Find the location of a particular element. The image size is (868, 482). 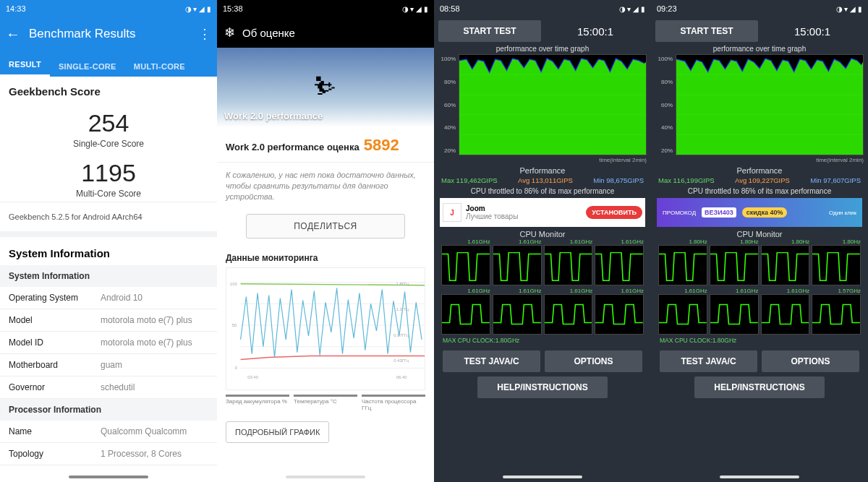

svg-text: 1.3ГГц is located at coordinates (403, 309).